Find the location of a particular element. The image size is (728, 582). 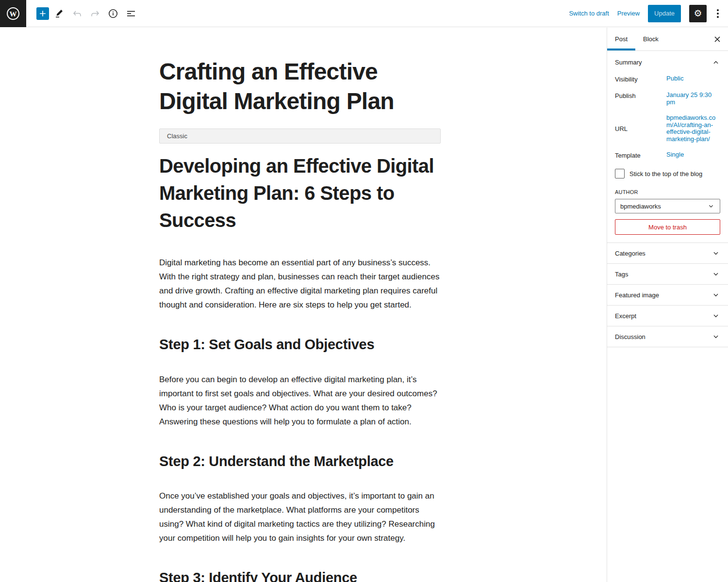

step-2-paragraph: Once you’ve established your goals and o… is located at coordinates (300, 517).